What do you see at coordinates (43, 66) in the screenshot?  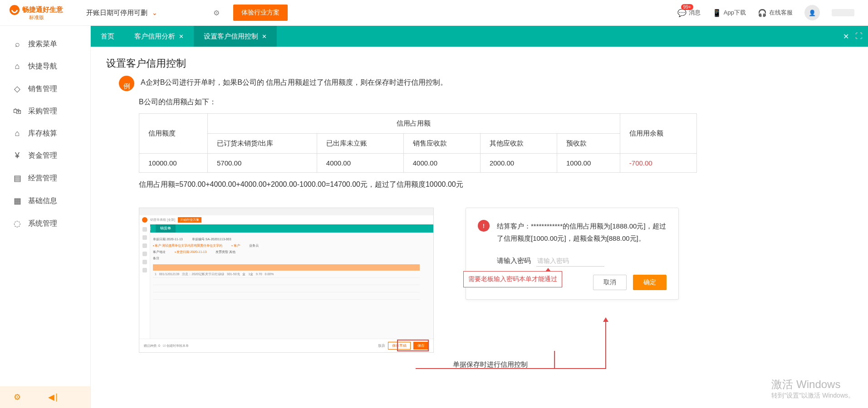 I see `sidebar-item-label: 快捷导航` at bounding box center [43, 66].